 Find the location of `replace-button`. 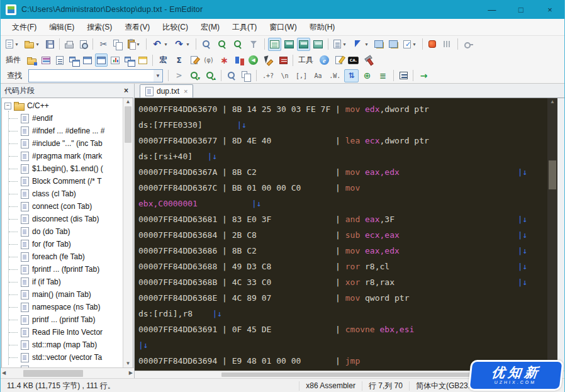

replace-button is located at coordinates (232, 76).